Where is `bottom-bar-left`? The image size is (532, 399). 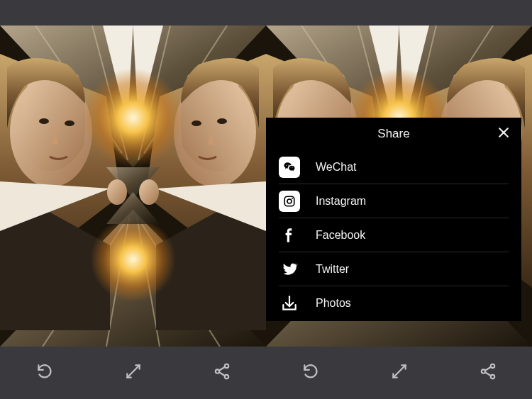
bottom-bar-left is located at coordinates (133, 373).